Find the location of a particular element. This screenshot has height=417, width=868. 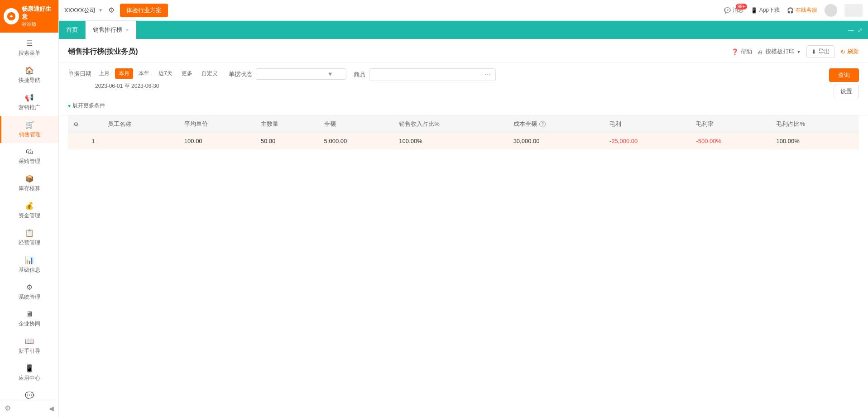

sidebar-item-collab: 🖥 企业协同 is located at coordinates (29, 319).